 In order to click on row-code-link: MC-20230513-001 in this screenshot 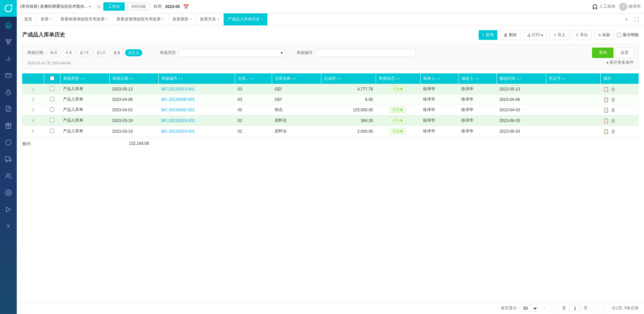, I will do `click(178, 89)`.